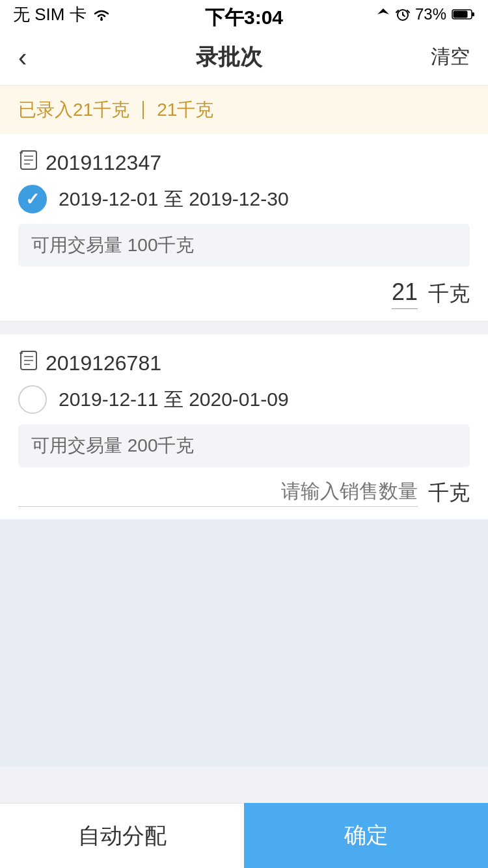 This screenshot has width=488, height=868. I want to click on battery-icon, so click(463, 14).